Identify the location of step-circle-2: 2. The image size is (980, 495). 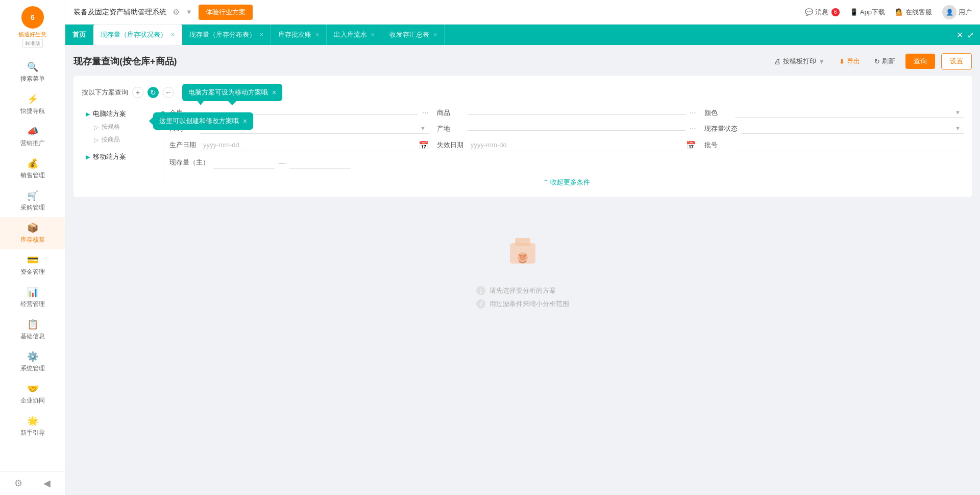
(481, 304).